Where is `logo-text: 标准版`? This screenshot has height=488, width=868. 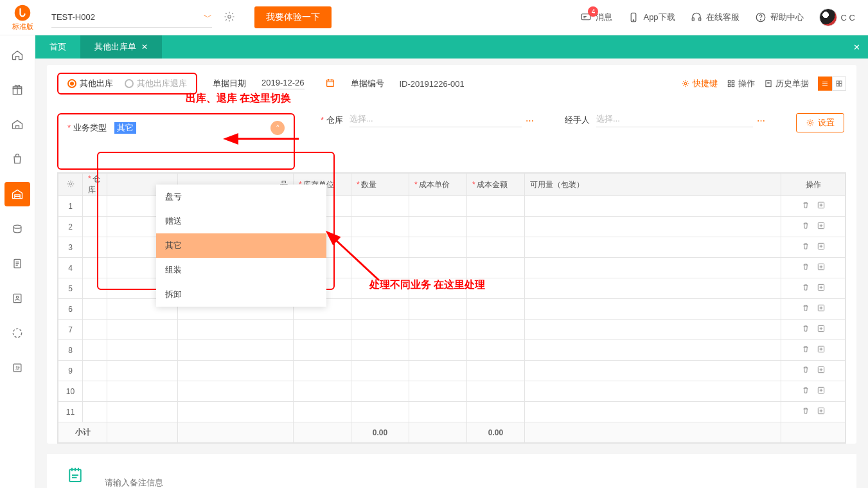
logo-text: 标准版 is located at coordinates (23, 27).